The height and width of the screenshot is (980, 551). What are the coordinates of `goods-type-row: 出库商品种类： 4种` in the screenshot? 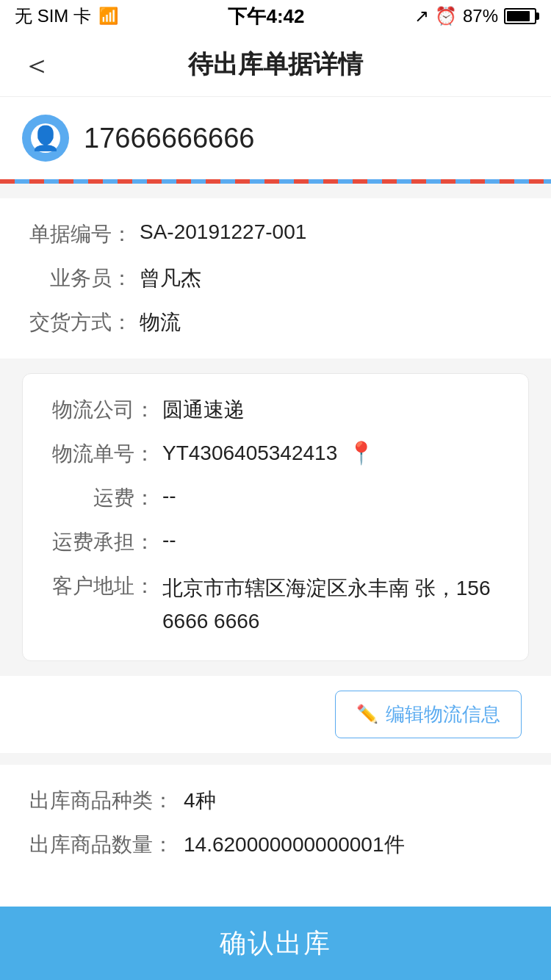 It's located at (276, 801).